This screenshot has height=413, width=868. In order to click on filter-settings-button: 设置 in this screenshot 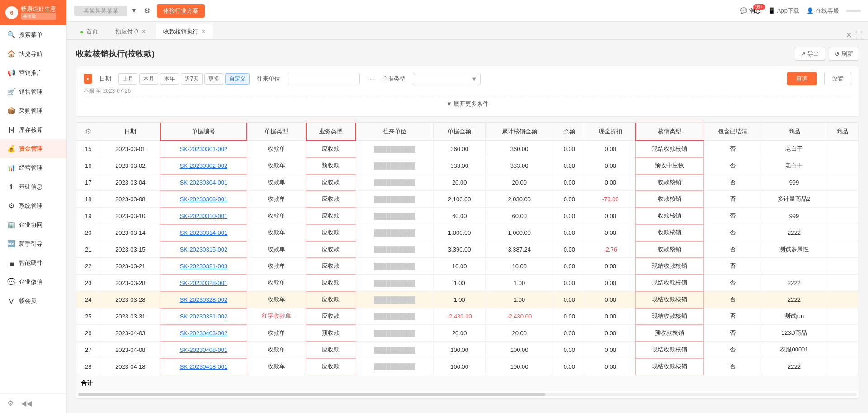, I will do `click(838, 79)`.